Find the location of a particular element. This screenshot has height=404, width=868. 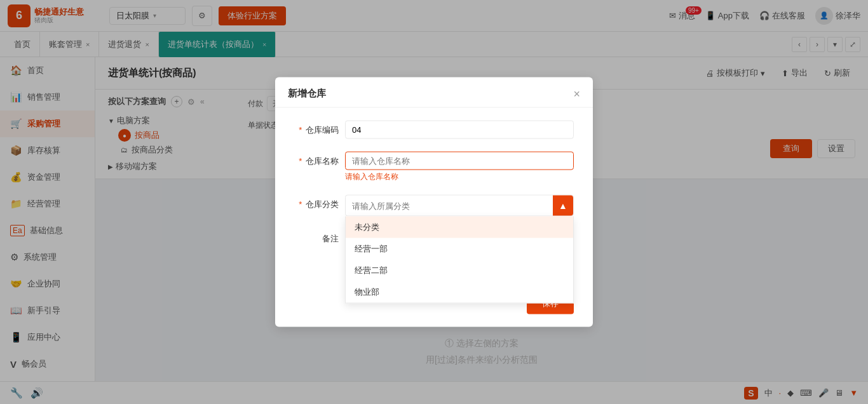

form-row-name: * 仓库名称 请输入仓库名称 is located at coordinates (434, 167).